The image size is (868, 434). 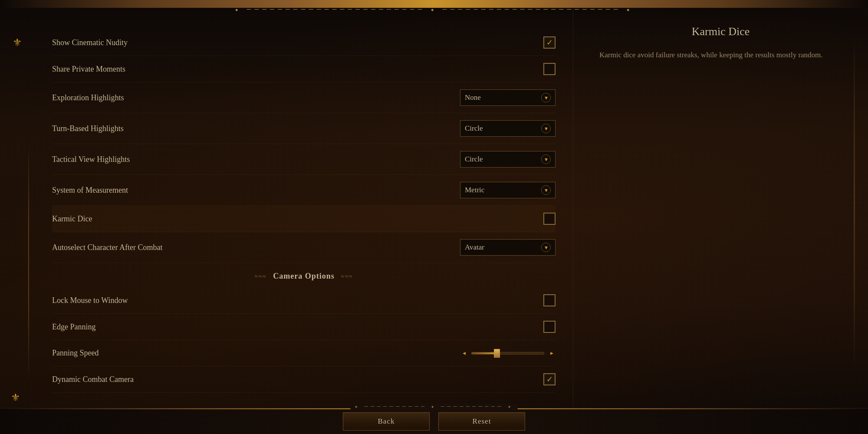 What do you see at coordinates (256, 160) in the screenshot?
I see `tactical-view-highlights-label: Tactical View Highlights` at bounding box center [256, 160].